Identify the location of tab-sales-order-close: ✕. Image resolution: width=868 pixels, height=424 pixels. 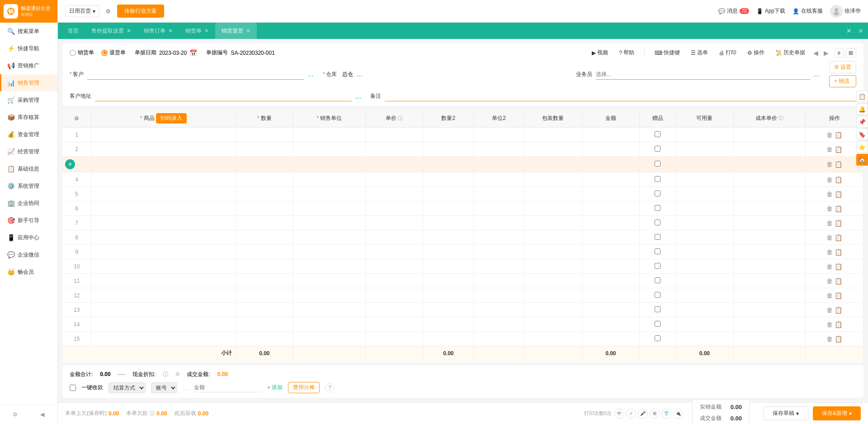
(170, 31).